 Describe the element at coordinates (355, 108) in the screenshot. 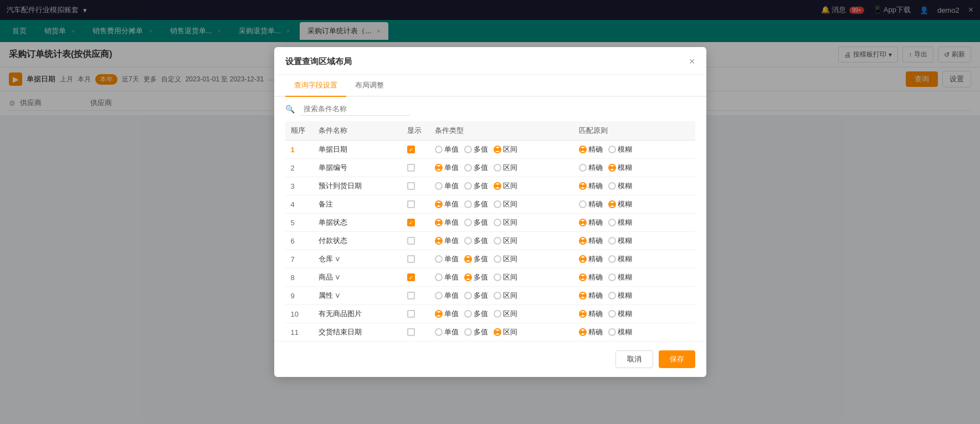

I see `search-input` at that location.